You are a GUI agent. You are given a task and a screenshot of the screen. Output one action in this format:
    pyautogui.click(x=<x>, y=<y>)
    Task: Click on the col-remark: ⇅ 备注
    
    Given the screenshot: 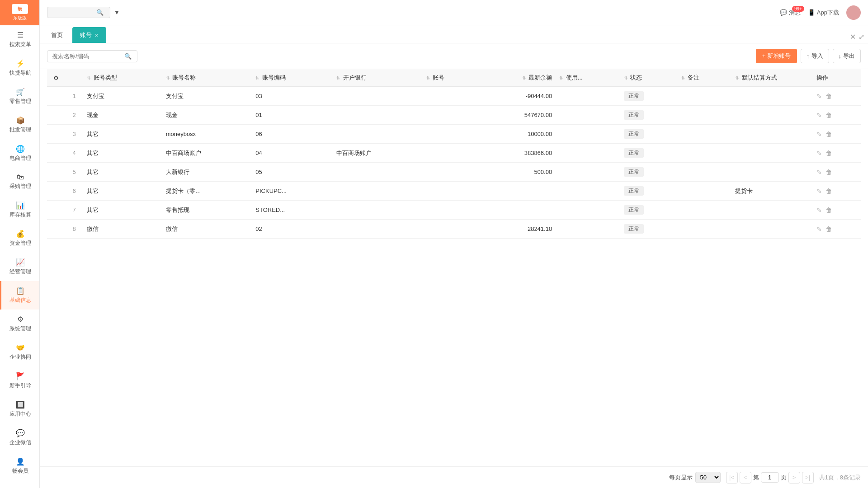 What is the action you would take?
    pyautogui.click(x=705, y=78)
    